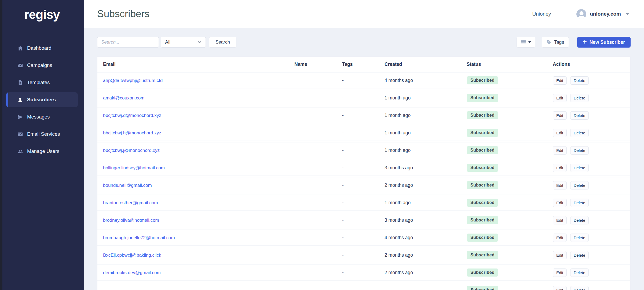 The image size is (644, 290). What do you see at coordinates (20, 117) in the screenshot?
I see `paper-plane-icon` at bounding box center [20, 117].